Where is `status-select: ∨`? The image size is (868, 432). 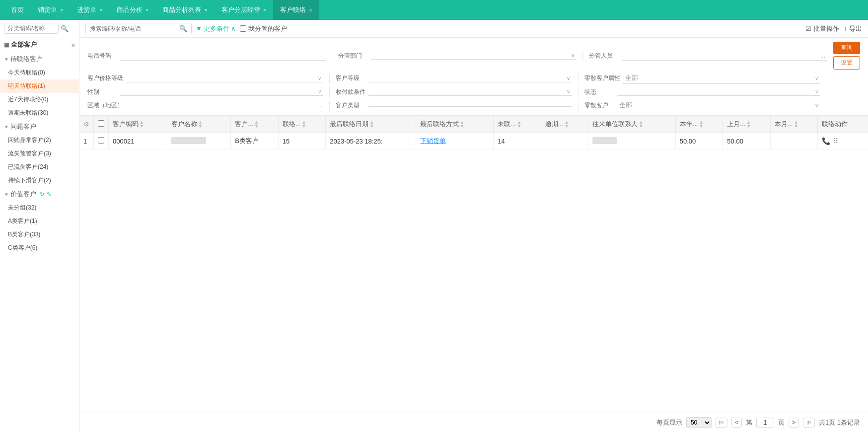 status-select: ∨ is located at coordinates (719, 92).